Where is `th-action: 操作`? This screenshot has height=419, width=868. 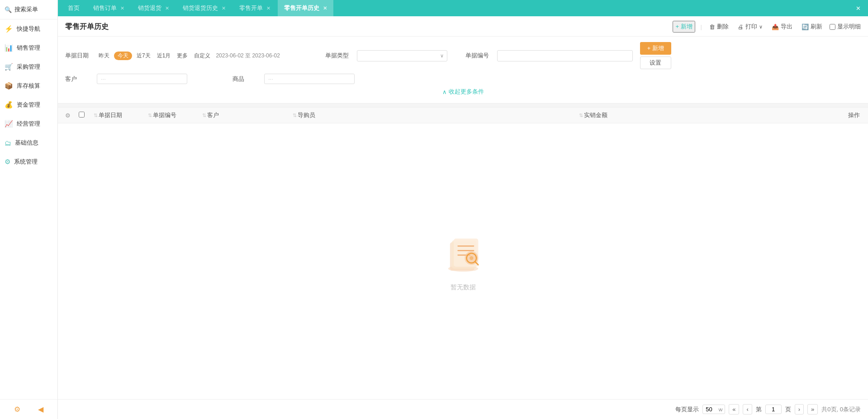 th-action: 操作 is located at coordinates (854, 115).